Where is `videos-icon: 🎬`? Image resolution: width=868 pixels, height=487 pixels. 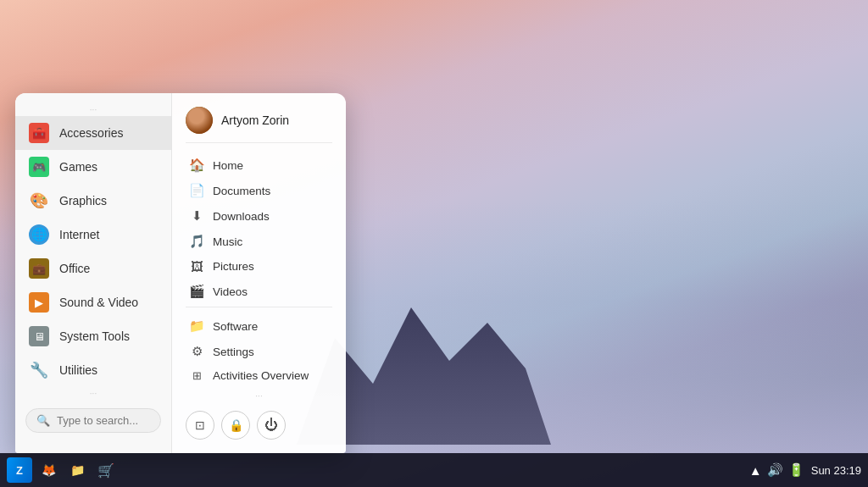 videos-icon: 🎬 is located at coordinates (197, 291).